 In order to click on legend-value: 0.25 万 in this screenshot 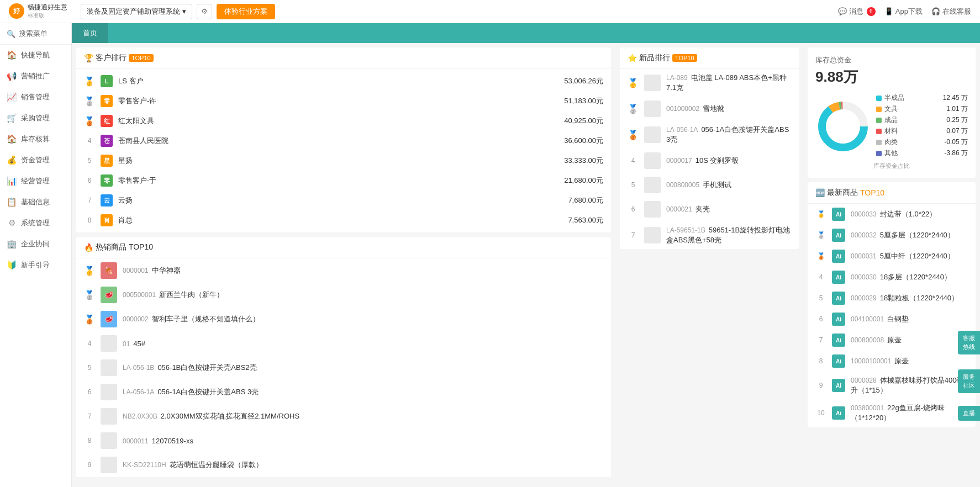, I will do `click(957, 120)`.